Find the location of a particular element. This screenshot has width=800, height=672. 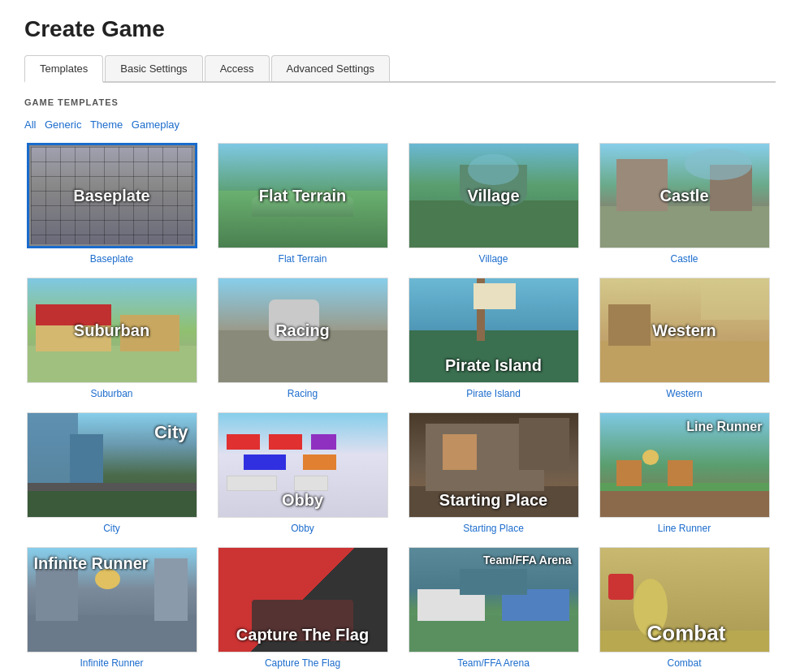

template-caption-suburban: Suburban is located at coordinates (111, 394).